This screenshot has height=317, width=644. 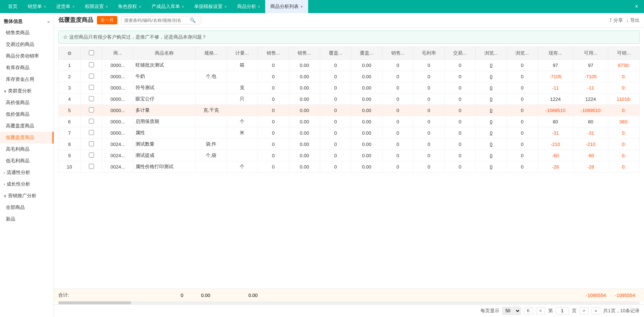 I want to click on sidebar-item-high-margin: 高毛利商品, so click(x=27, y=149).